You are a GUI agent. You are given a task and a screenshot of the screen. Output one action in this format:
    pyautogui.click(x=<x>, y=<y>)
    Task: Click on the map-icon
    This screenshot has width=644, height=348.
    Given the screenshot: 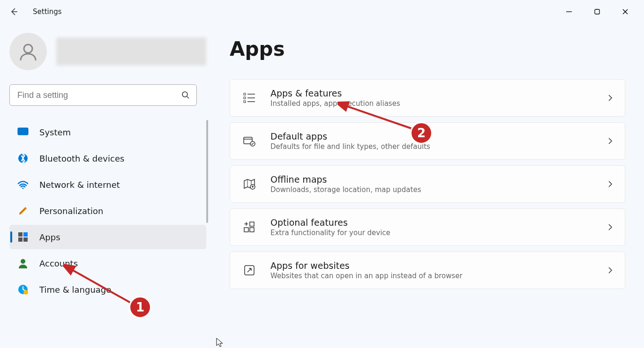 What is the action you would take?
    pyautogui.click(x=249, y=184)
    